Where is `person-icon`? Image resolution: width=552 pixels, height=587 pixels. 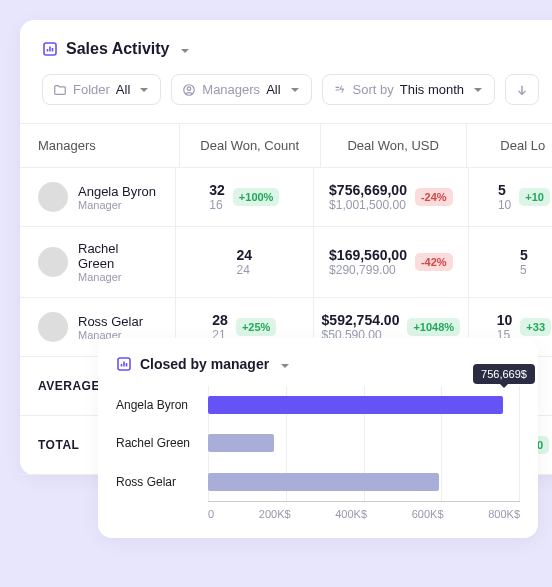
person-icon is located at coordinates (189, 90).